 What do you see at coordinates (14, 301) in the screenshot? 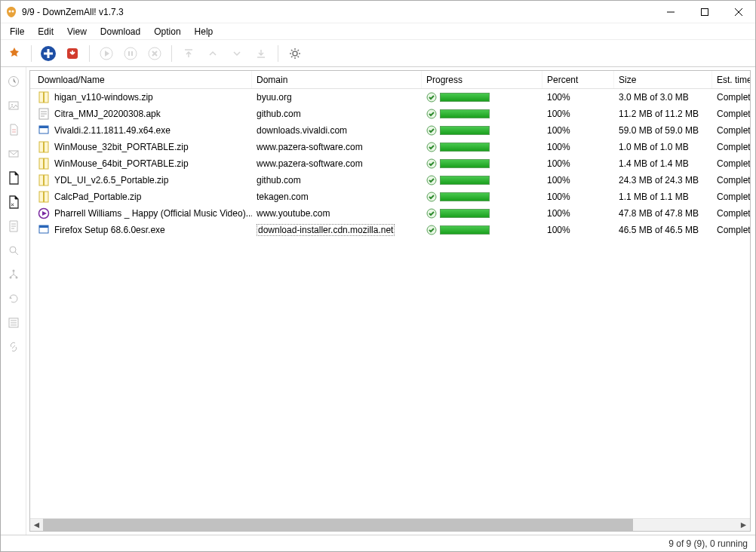
I see `sidebar` at bounding box center [14, 301].